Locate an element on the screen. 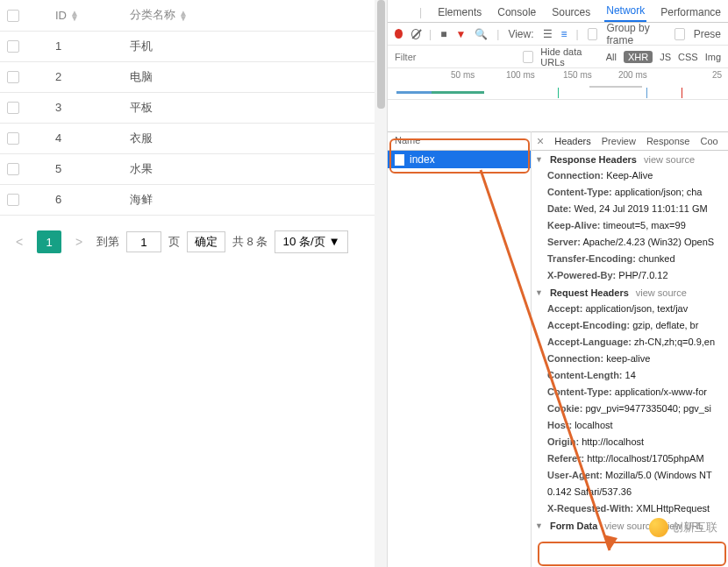 This screenshot has height=567, width=728. header-kv: Origin: http://localhost is located at coordinates (630, 442).